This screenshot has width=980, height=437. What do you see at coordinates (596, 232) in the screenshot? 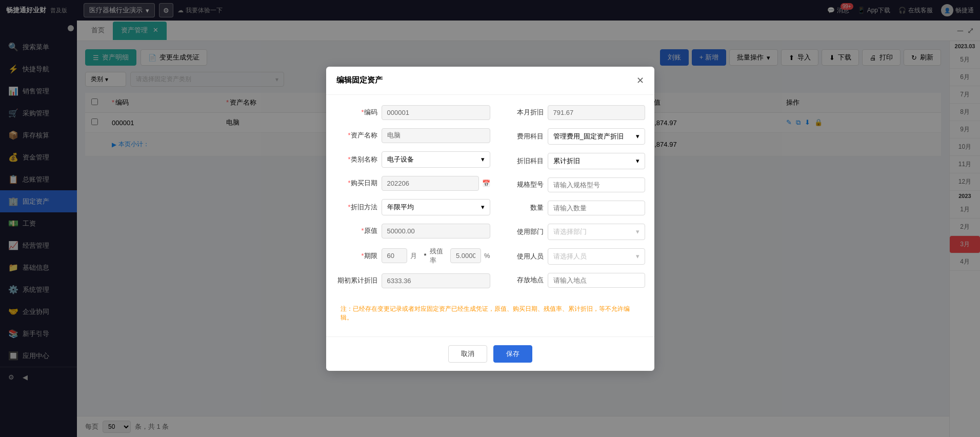
I see `department-select: 请选择部门 ▾` at bounding box center [596, 232].